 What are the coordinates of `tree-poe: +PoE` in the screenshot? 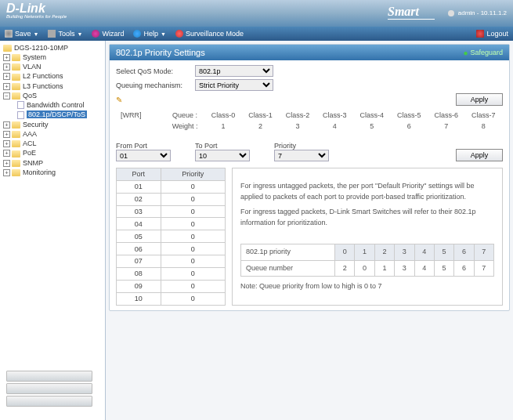 It's located at (52, 153).